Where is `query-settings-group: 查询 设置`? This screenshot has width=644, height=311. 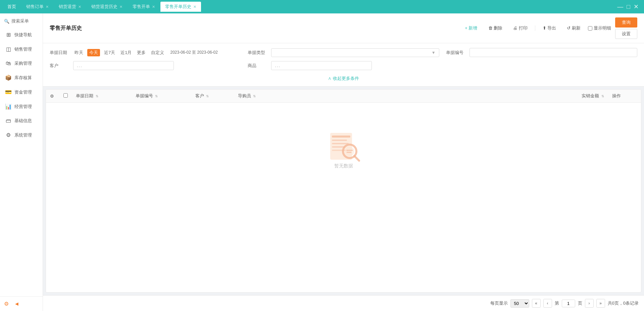
query-settings-group: 查询 设置 is located at coordinates (626, 28).